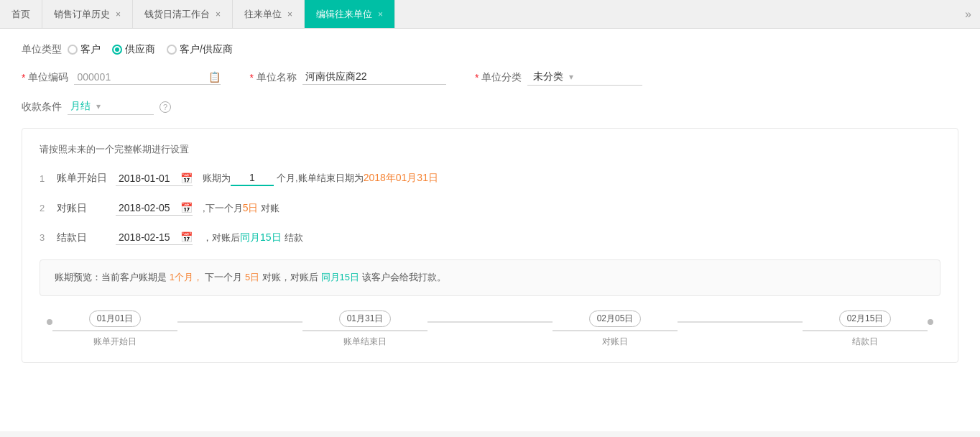 The width and height of the screenshot is (980, 437). What do you see at coordinates (84, 50) in the screenshot?
I see `radio-customer: 客户` at bounding box center [84, 50].